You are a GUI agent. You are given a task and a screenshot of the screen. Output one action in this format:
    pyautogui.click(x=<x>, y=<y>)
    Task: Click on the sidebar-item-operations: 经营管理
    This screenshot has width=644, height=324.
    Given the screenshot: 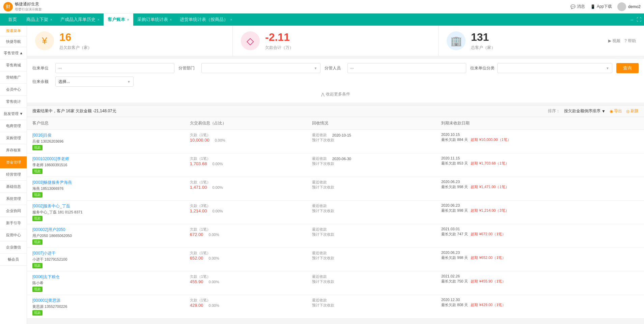 What is the action you would take?
    pyautogui.click(x=13, y=175)
    